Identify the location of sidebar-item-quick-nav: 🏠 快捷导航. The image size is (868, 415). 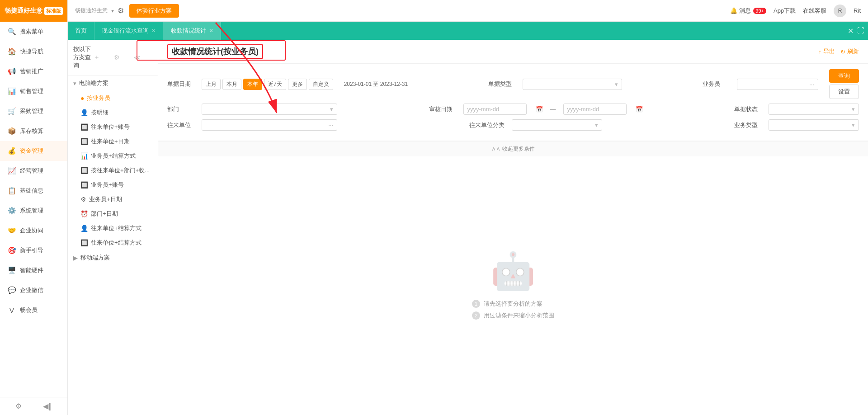
(33, 52).